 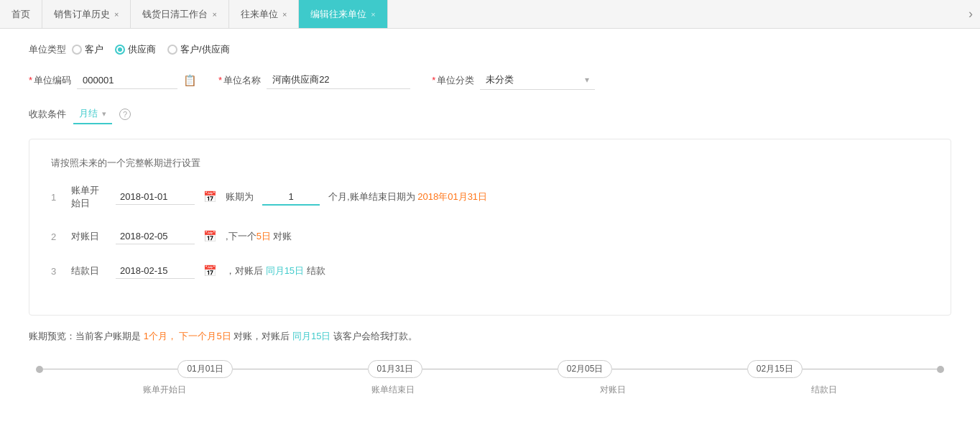 What do you see at coordinates (490, 114) in the screenshot?
I see `payment-condition-row: 收款条件 月结 ▾ ?` at bounding box center [490, 114].